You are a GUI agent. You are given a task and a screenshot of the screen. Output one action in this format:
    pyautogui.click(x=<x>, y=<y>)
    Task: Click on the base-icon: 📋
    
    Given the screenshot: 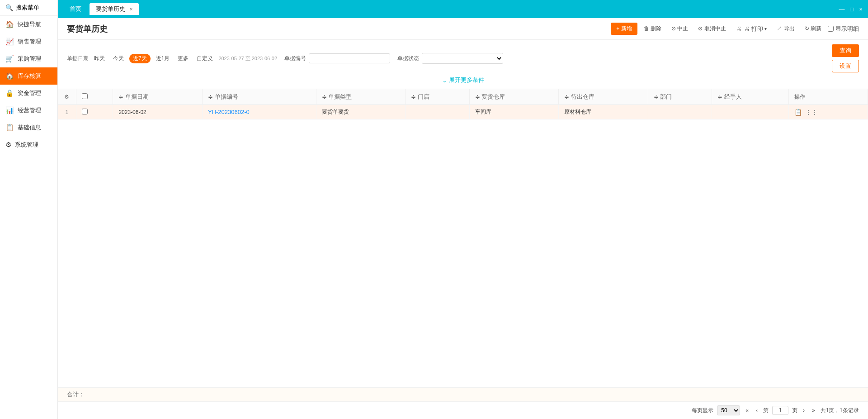 What is the action you would take?
    pyautogui.click(x=10, y=128)
    